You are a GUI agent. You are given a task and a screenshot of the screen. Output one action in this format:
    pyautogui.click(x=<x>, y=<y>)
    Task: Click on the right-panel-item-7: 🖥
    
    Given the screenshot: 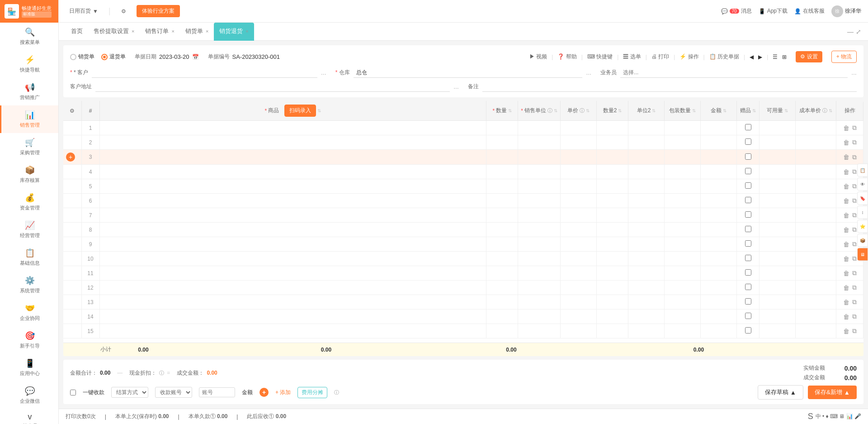 What is the action you would take?
    pyautogui.click(x=863, y=254)
    